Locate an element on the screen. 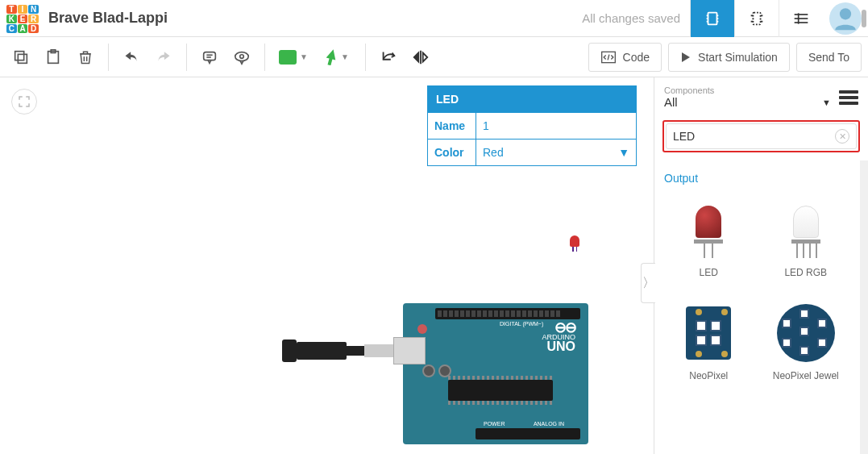 The image size is (868, 454). component-item-neopixel-jewel: NeoPixel Jewel is located at coordinates (806, 341).